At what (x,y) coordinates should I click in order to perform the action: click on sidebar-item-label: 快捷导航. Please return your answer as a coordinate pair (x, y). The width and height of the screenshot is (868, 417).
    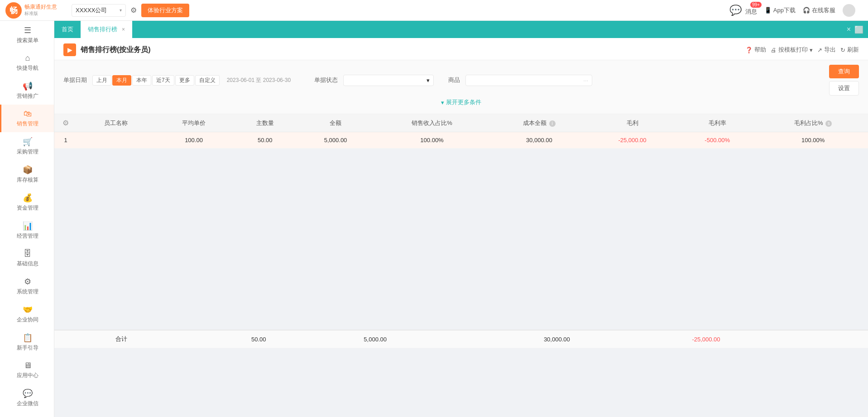
    Looking at the image, I should click on (28, 68).